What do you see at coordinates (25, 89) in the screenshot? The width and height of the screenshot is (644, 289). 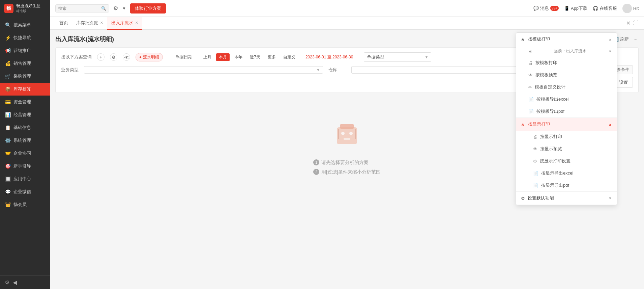 I see `sidebar-item-inventory: 📦库存核算` at bounding box center [25, 89].